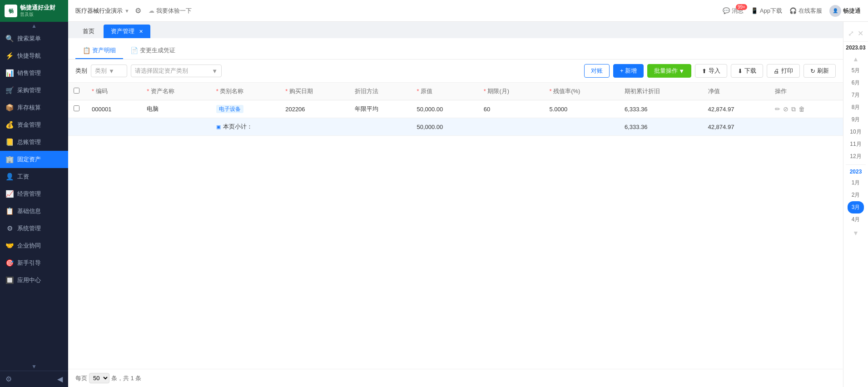 Image resolution: width=868 pixels, height=387 pixels. I want to click on sub-tab-asset-detail: 📋 资产明细, so click(99, 51).